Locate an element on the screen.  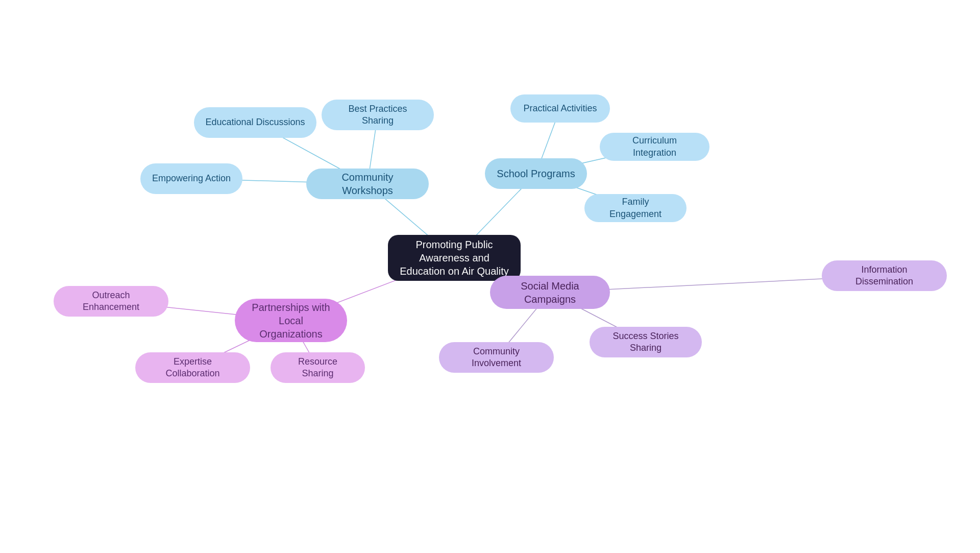
node-resource_sharing: Resource Sharing is located at coordinates (317, 368).